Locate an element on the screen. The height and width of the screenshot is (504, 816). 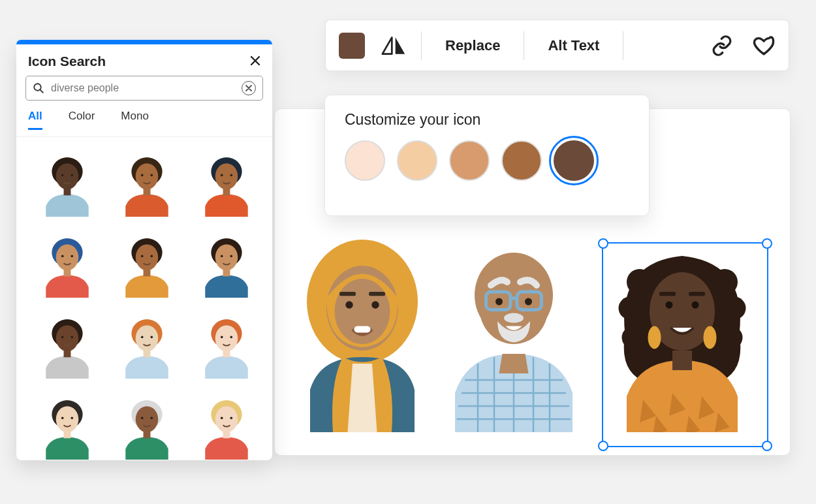
filter-tabs: AllColorMono is located at coordinates (144, 119).